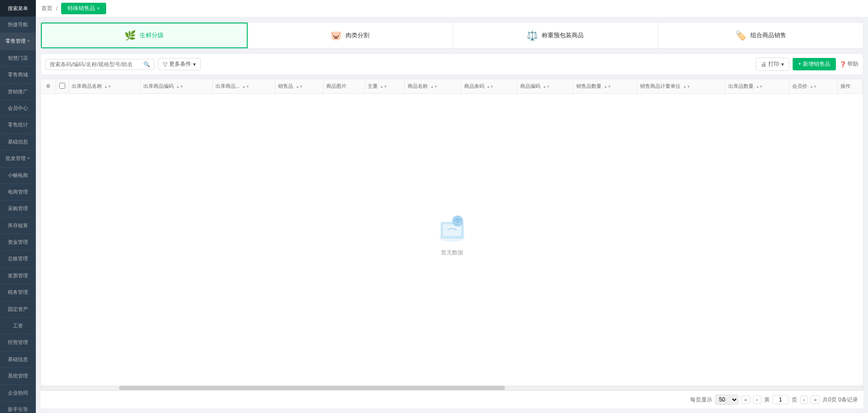 This screenshot has height=413, width=868. Describe the element at coordinates (18, 326) in the screenshot. I see `sidebar-item-wages: 工资` at that location.